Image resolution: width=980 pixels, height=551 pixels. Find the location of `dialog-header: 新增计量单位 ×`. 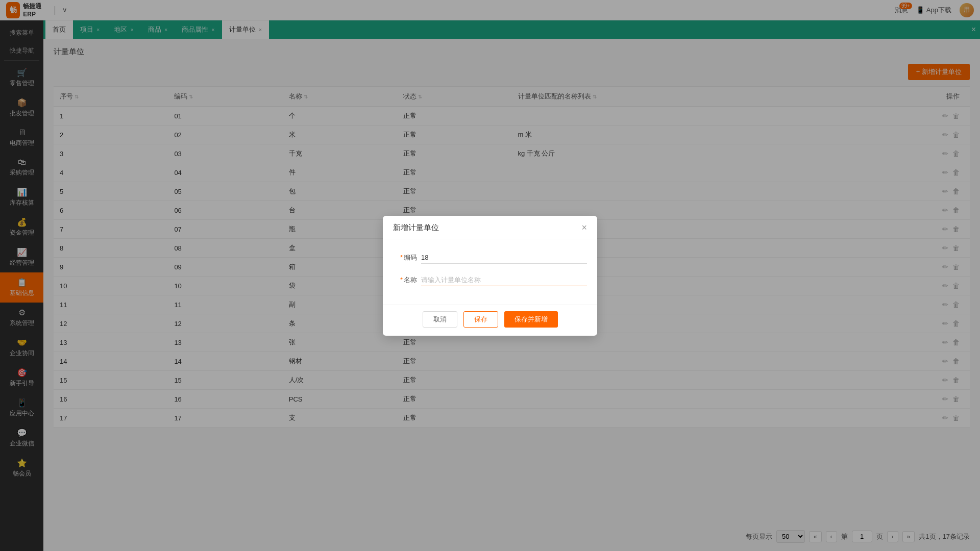

dialog-header: 新增计量单位 × is located at coordinates (490, 228).